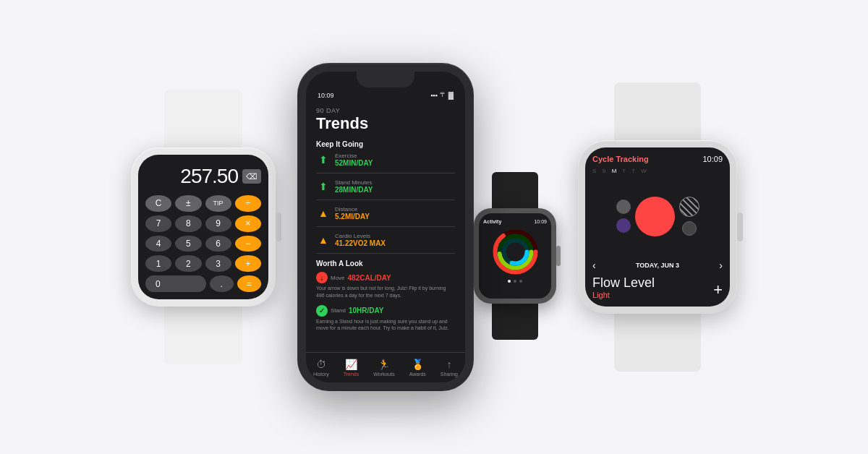 The image size is (868, 454). I want to click on add-flow-button: +, so click(718, 290).